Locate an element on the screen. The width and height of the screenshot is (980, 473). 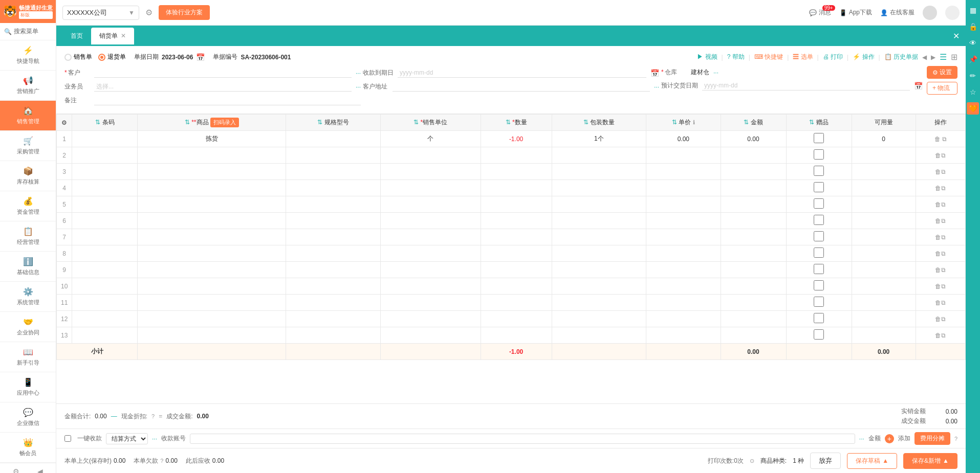
sidebar-item-system: ⚙️ 系统管理 is located at coordinates (28, 297).